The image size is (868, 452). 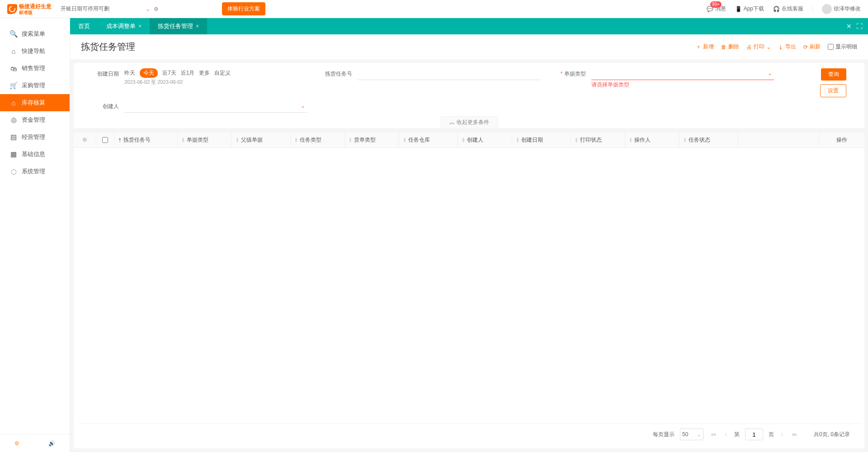 I want to click on filter-creator: 创建人 ⌄, so click(x=199, y=107).